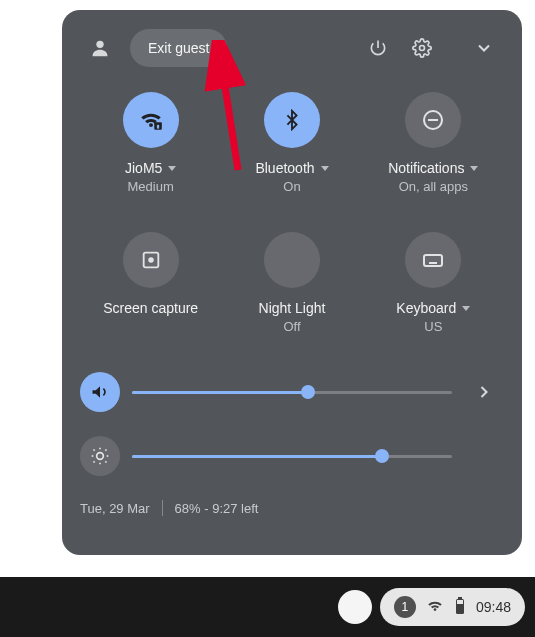 This screenshot has width=535, height=637. I want to click on notification-count-badge: 1, so click(405, 607).